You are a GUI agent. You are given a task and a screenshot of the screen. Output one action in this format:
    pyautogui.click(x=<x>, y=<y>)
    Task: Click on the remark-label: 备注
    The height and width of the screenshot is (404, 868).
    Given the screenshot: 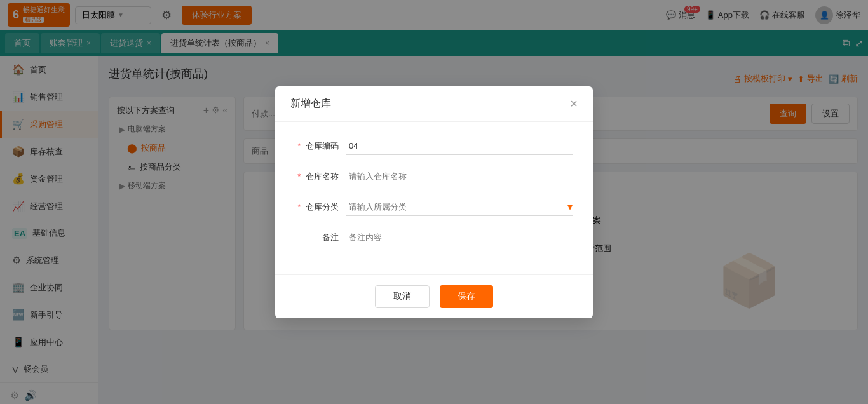 What is the action you would take?
    pyautogui.click(x=321, y=238)
    